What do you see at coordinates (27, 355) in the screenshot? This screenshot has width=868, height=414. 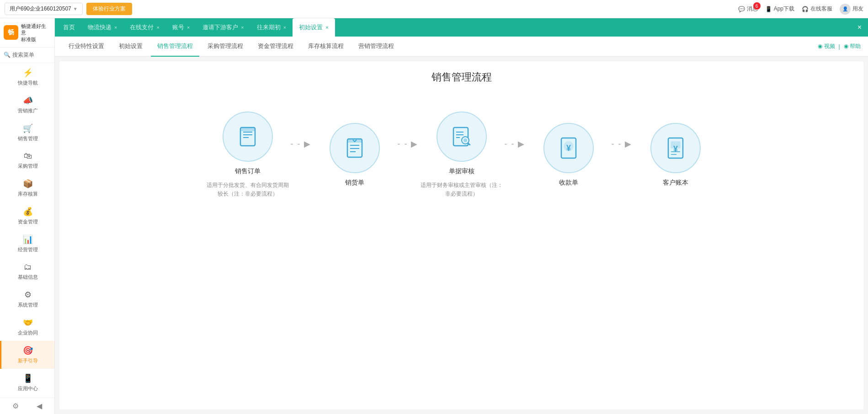 I see `sidebar-item-new-guide: 🎯 新手引导` at bounding box center [27, 355].